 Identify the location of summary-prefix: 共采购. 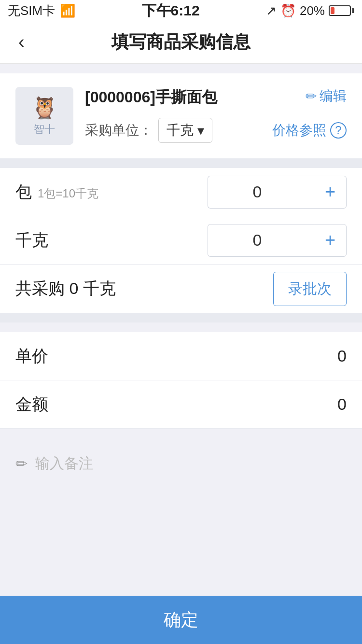
(40, 288).